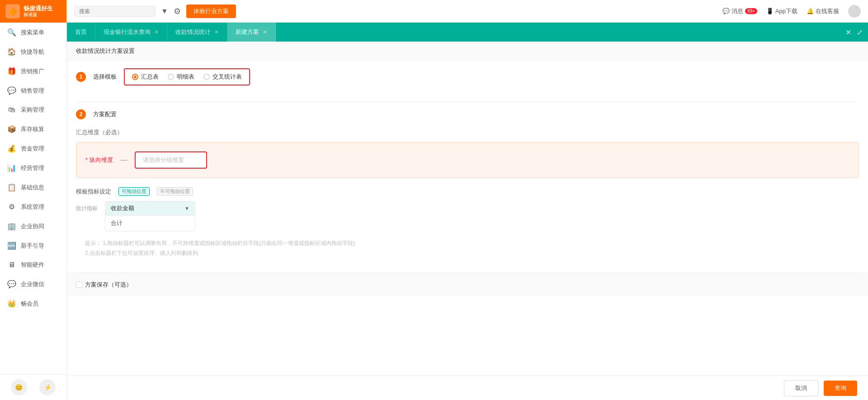 The height and width of the screenshot is (400, 868). What do you see at coordinates (165, 11) in the screenshot?
I see `dropdown-icon: ▼` at bounding box center [165, 11].